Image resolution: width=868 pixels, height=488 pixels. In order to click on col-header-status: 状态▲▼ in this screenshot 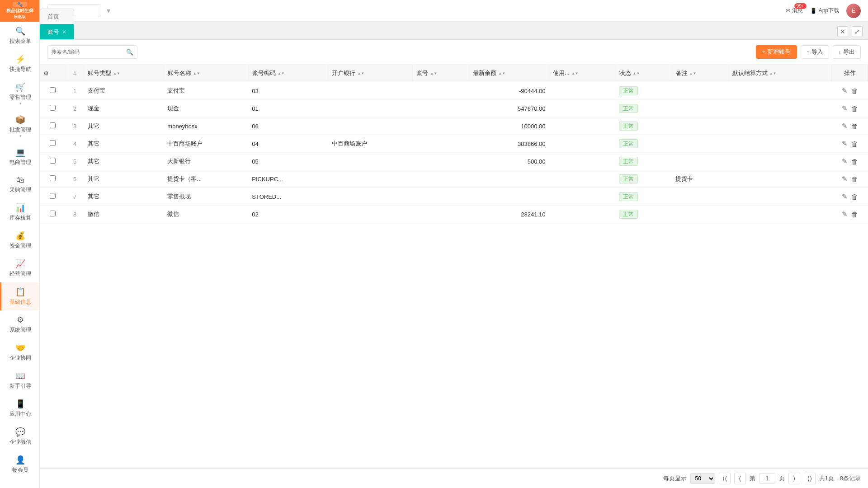, I will do `click(644, 73)`.